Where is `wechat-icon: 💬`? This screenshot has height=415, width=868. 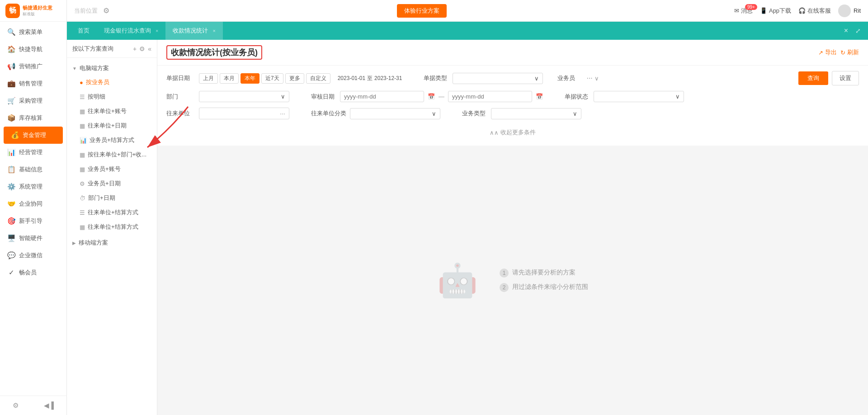 wechat-icon: 💬 is located at coordinates (11, 255).